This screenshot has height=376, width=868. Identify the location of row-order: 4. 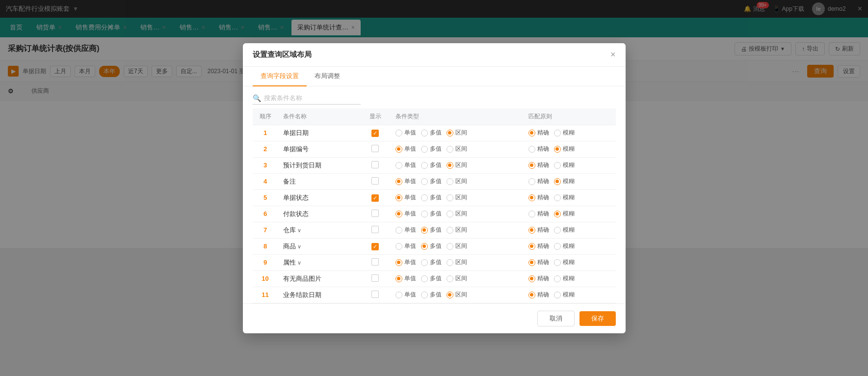
(265, 182).